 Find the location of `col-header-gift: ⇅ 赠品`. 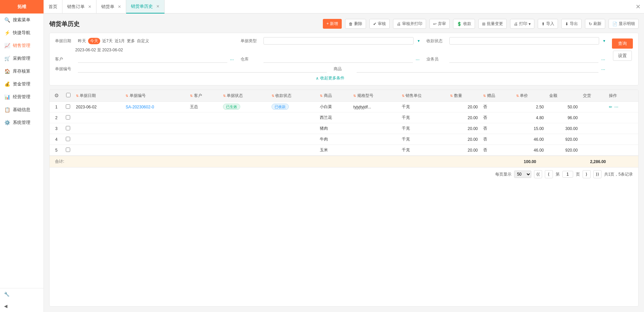

col-header-gift: ⇅ 赠品 is located at coordinates (497, 96).